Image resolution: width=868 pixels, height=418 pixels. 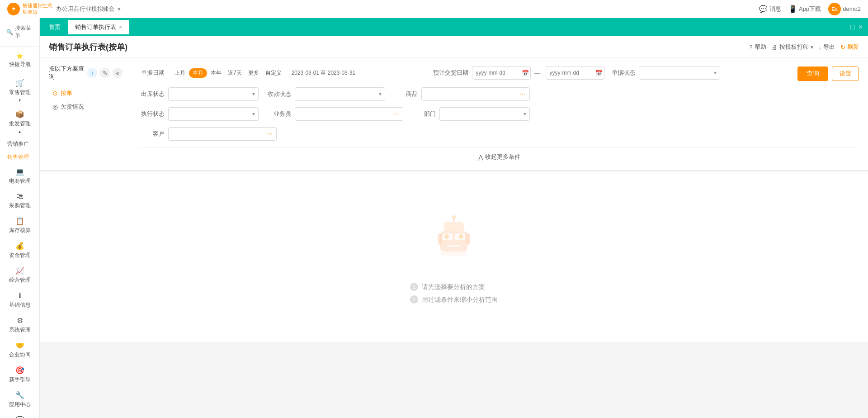 What do you see at coordinates (99, 27) in the screenshot?
I see `tab-active: 销售订单执行表 ×` at bounding box center [99, 27].